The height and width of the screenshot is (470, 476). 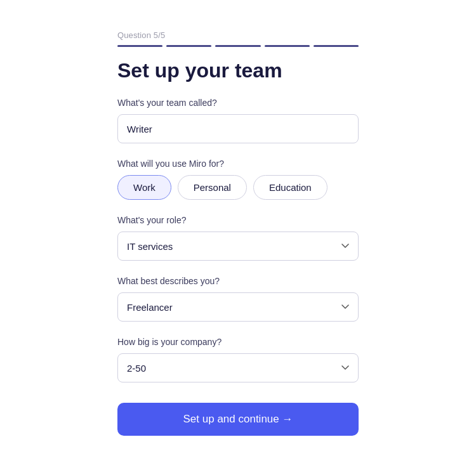 What do you see at coordinates (238, 419) in the screenshot?
I see `submit-button: Set up and continue →` at bounding box center [238, 419].